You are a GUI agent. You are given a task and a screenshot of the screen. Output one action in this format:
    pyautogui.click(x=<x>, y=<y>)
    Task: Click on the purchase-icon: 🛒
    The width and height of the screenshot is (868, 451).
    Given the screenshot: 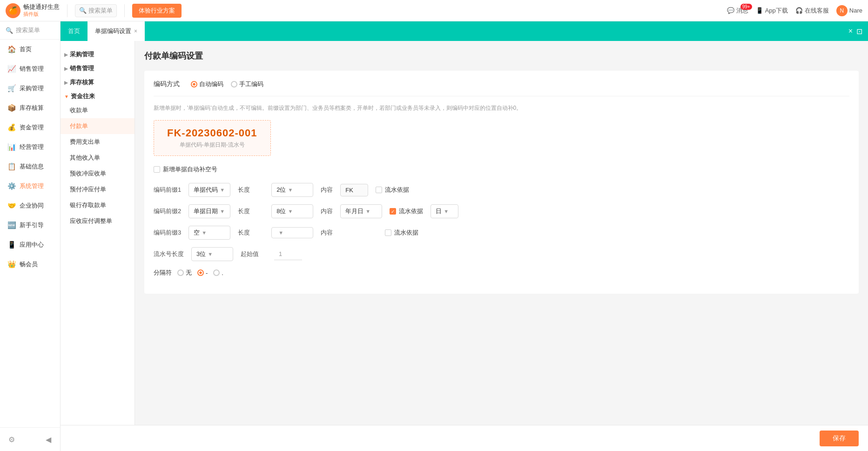 What is the action you would take?
    pyautogui.click(x=12, y=88)
    